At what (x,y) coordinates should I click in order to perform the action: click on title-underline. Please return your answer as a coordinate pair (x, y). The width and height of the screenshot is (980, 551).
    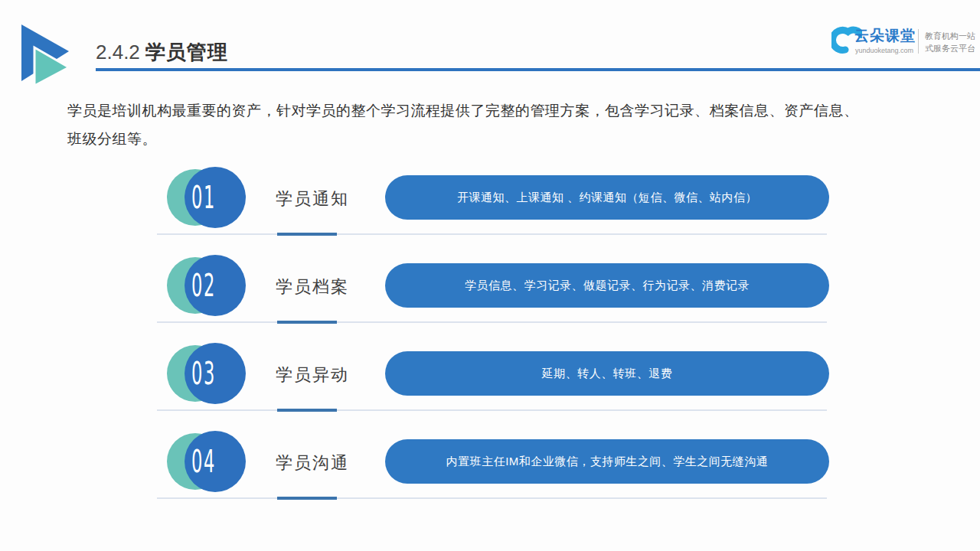
    Looking at the image, I should click on (537, 70).